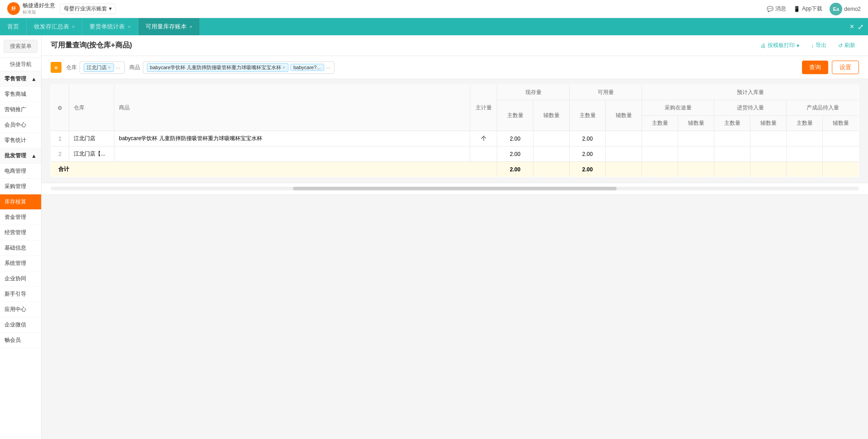 The image size is (868, 439). What do you see at coordinates (15, 248) in the screenshot?
I see `sidebar-basic-info-label: 基础信息` at bounding box center [15, 248].